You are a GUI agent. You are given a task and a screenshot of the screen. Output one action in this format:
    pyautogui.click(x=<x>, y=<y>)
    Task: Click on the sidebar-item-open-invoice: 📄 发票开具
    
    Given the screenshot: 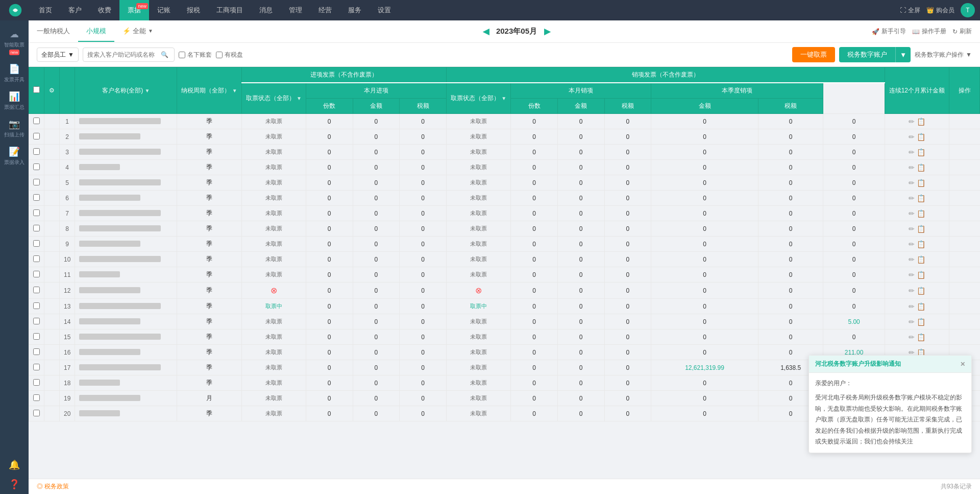 What is the action you would take?
    pyautogui.click(x=14, y=73)
    